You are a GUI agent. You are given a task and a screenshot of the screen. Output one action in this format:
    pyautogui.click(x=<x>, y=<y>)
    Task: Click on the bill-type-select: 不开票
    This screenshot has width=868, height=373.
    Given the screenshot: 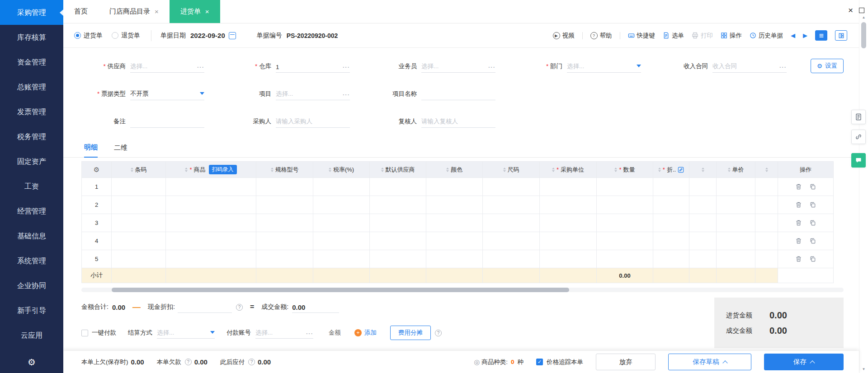 What is the action you would take?
    pyautogui.click(x=167, y=94)
    